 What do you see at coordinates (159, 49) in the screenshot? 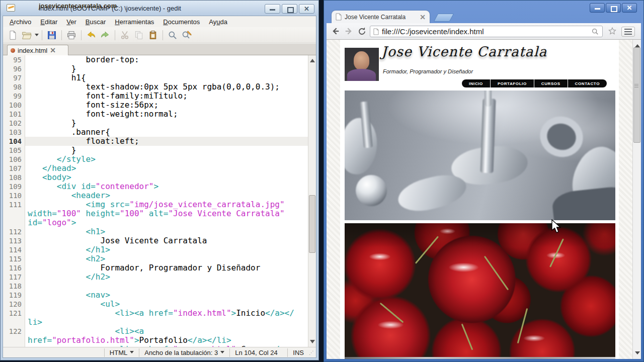
I see `gedit-tabbar: index.html ✕` at bounding box center [159, 49].